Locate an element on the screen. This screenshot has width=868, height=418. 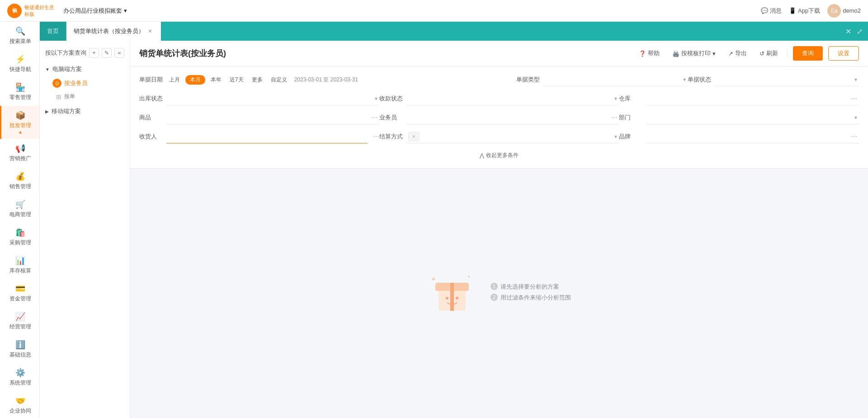
marketing-icon: 📢 is located at coordinates (20, 148).